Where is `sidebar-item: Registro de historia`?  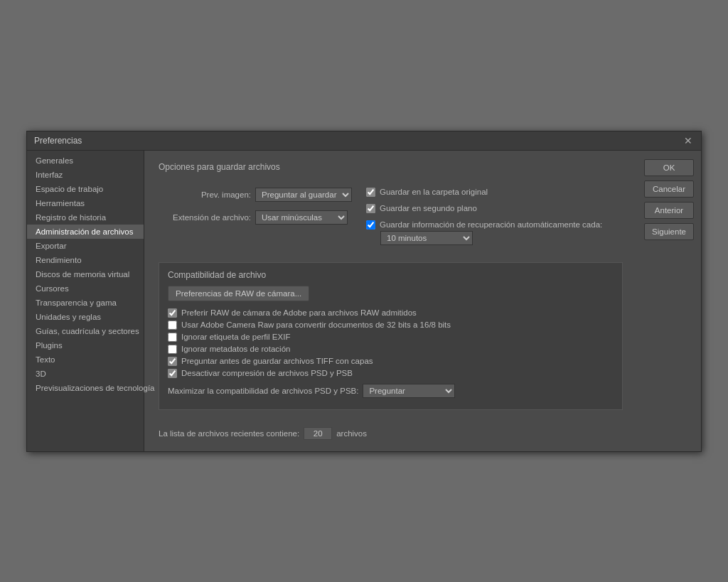
sidebar-item: Registro de historia is located at coordinates (85, 217).